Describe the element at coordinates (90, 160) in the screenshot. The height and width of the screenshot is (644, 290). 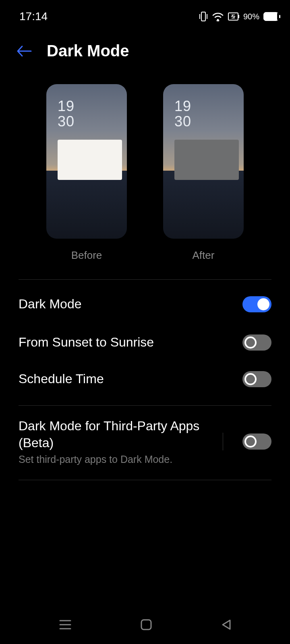
I see `mock-card-light` at that location.